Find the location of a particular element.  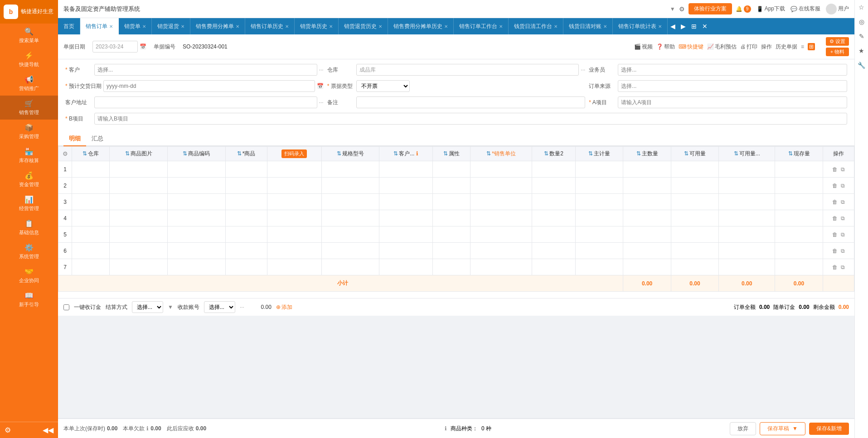

settings-btn: ⚙ 设置 is located at coordinates (838, 42).